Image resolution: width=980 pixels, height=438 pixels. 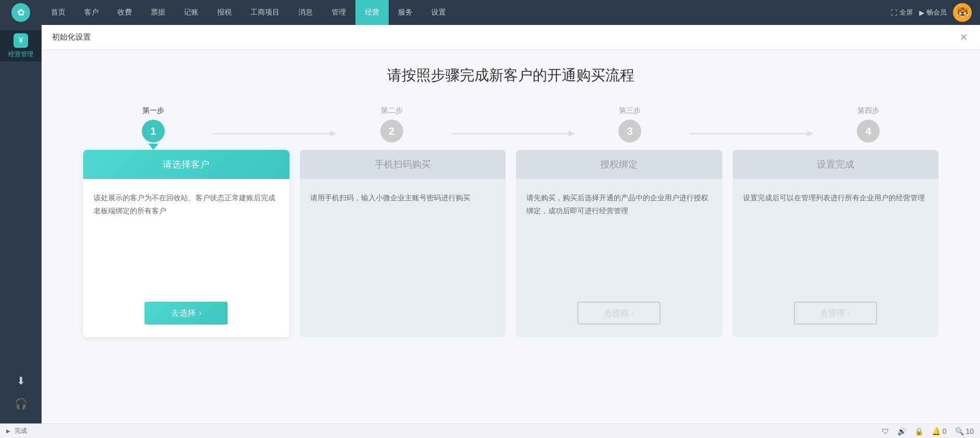 What do you see at coordinates (849, 313) in the screenshot?
I see `chevron-right-icon-4: ›` at bounding box center [849, 313].